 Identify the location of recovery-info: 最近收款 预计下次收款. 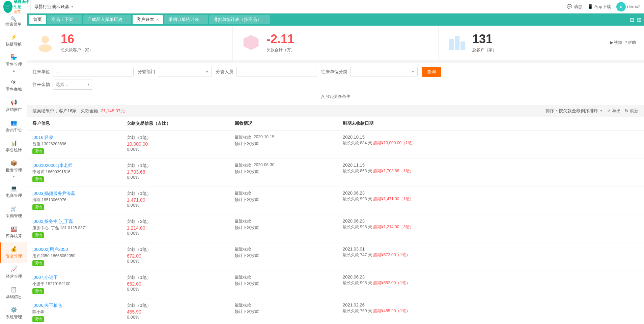
(289, 309).